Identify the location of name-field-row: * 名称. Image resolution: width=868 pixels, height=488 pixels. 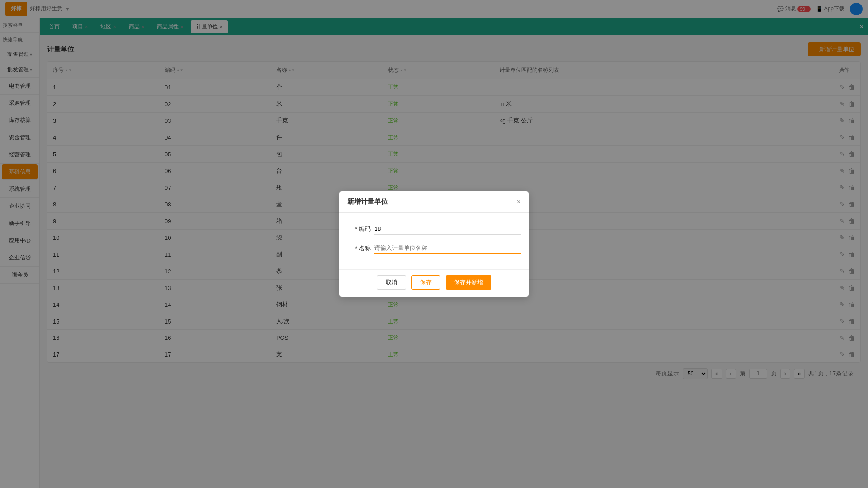
(434, 249).